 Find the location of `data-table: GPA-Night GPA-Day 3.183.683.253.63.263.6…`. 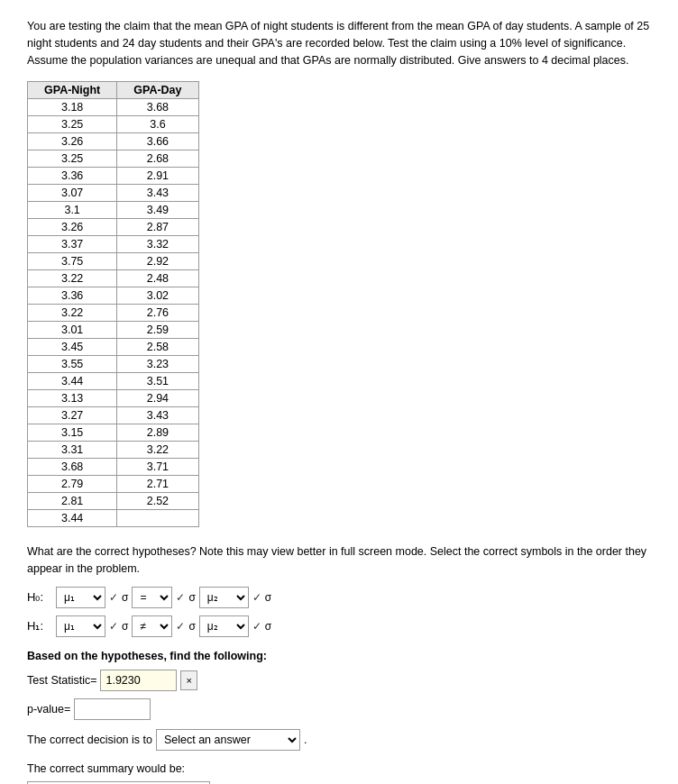

data-table: GPA-Night GPA-Day 3.183.683.253.63.263.6… is located at coordinates (114, 305).